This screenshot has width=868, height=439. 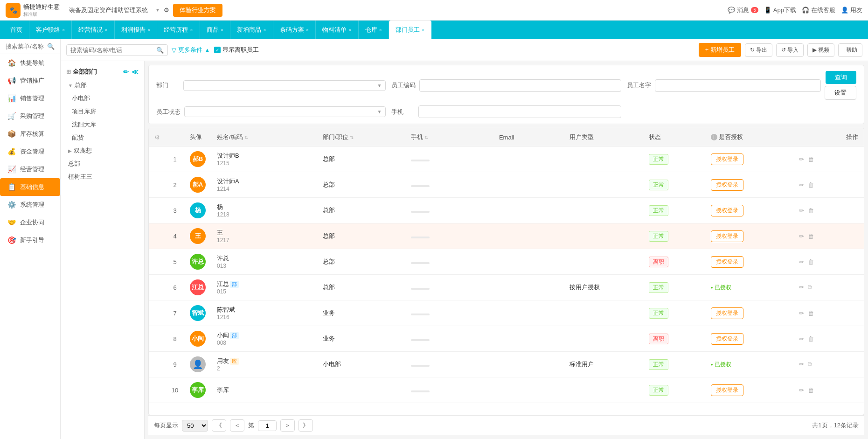 I want to click on sidebar-item-system: ⚙️系统管理, so click(x=30, y=205).